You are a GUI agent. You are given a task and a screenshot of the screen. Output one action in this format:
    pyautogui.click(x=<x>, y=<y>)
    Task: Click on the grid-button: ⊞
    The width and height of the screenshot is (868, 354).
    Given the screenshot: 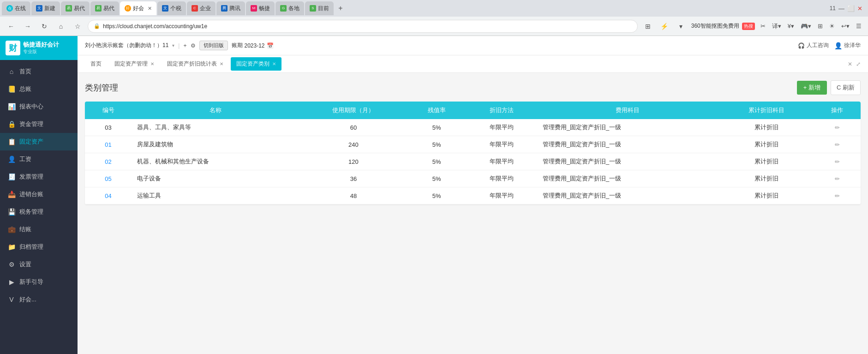 What is the action you would take?
    pyautogui.click(x=820, y=26)
    